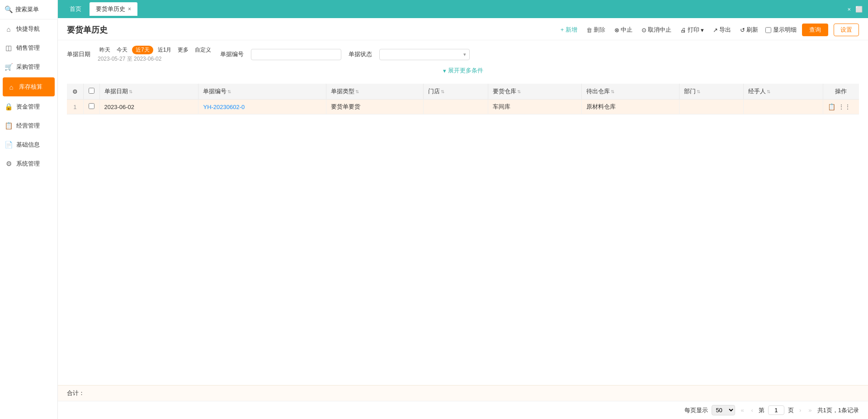  I want to click on next-page-button: ›, so click(800, 410).